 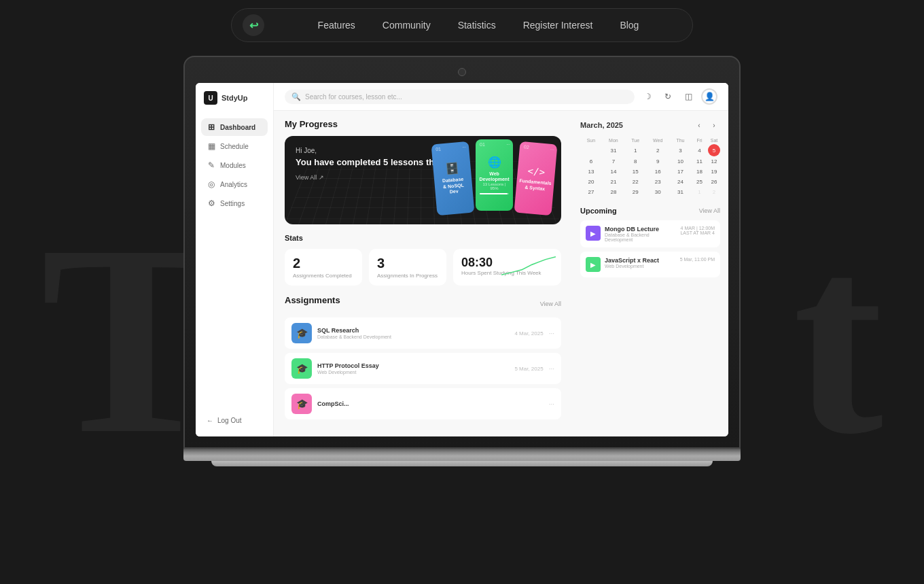 I want to click on stat-assignments-completed: 2 Assignments Completed, so click(x=323, y=267).